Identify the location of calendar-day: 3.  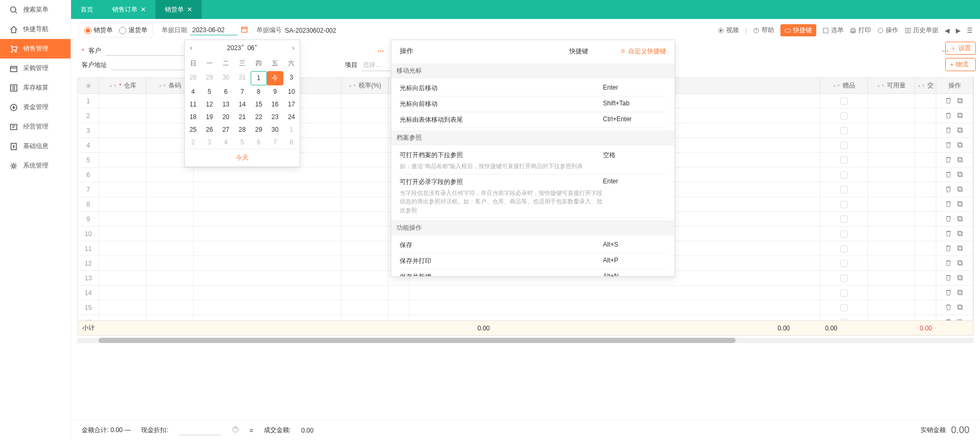
(292, 78).